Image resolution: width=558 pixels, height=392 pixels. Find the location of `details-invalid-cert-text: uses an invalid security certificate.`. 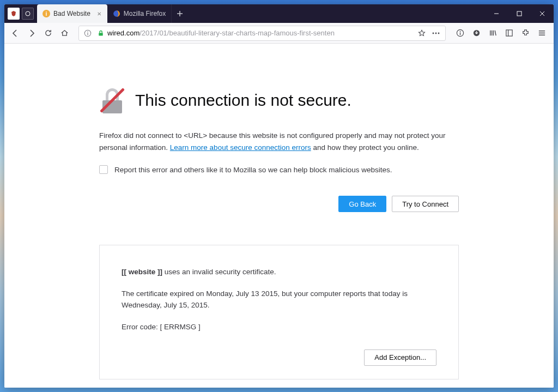

details-invalid-cert-text: uses an invalid security certificate. is located at coordinates (219, 272).